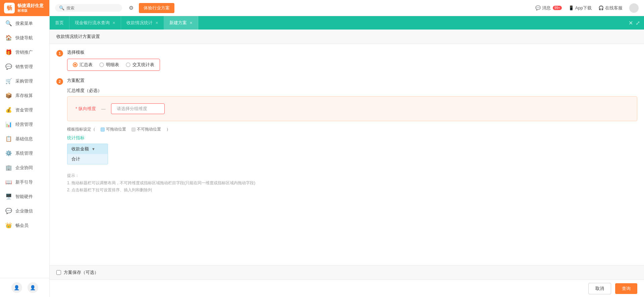  I want to click on finance-icon: 💰, so click(9, 110).